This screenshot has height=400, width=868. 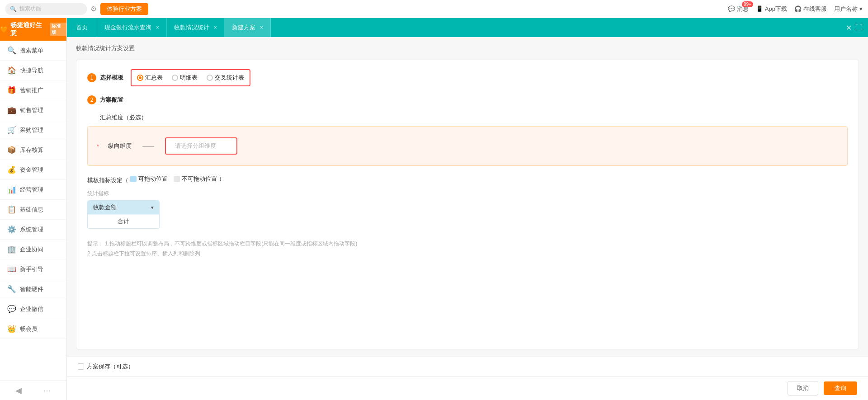 What do you see at coordinates (58, 29) in the screenshot?
I see `logo-badge: 标准版` at bounding box center [58, 29].